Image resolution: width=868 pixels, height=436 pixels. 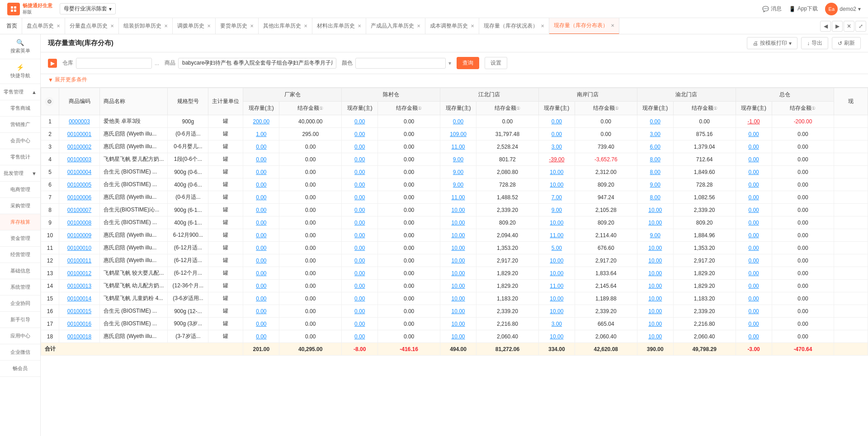 I want to click on sidebar-item-ecommerce: 电商管理, so click(x=20, y=190).